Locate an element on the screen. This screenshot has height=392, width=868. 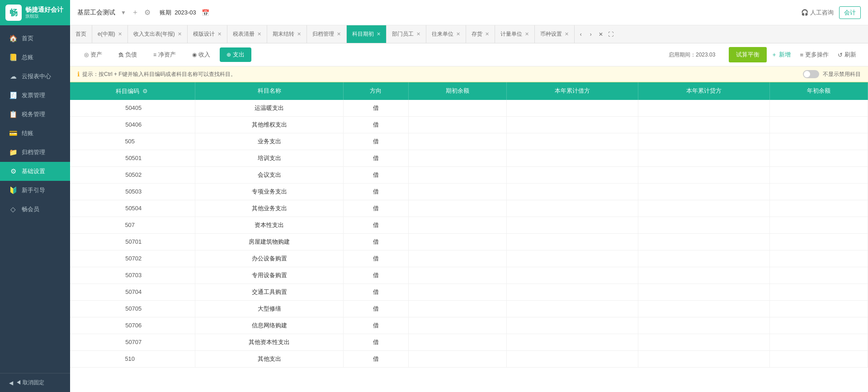
tab-currency: 币种设置 ✕ is located at coordinates (555, 34).